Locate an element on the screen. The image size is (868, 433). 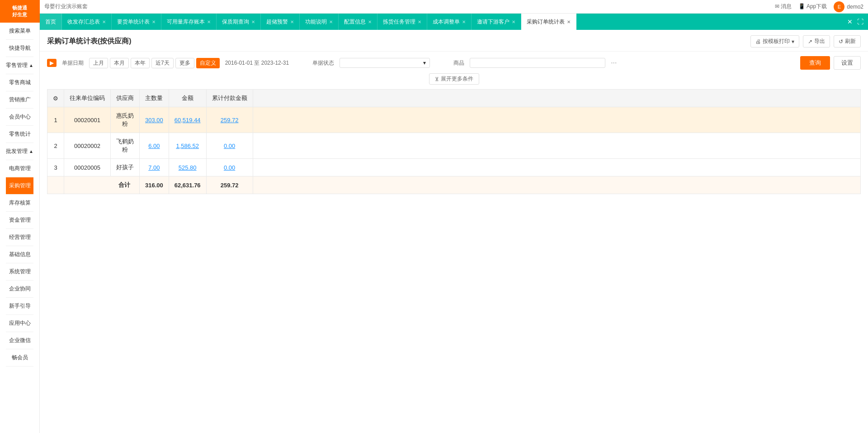
sidebar-item-16: 新手引导 is located at coordinates (20, 306).